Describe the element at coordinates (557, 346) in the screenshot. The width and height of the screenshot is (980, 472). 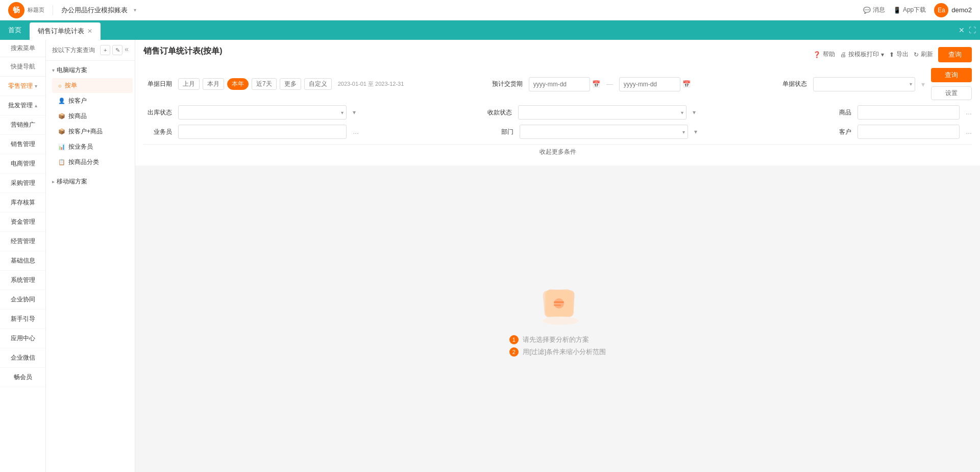
I see `empty-hints: 1 请先选择要分析的方案 2 用[过滤]条件来缩小分析范围` at that location.